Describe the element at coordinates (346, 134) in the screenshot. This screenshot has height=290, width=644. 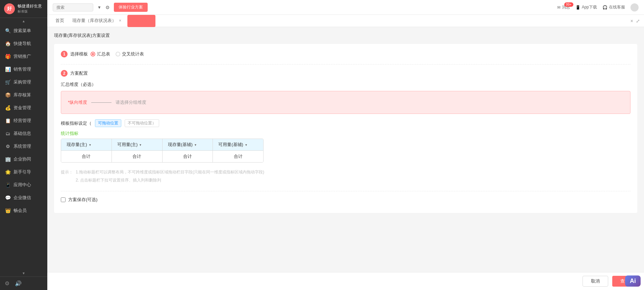
I see `stats-label: 统计指标` at that location.